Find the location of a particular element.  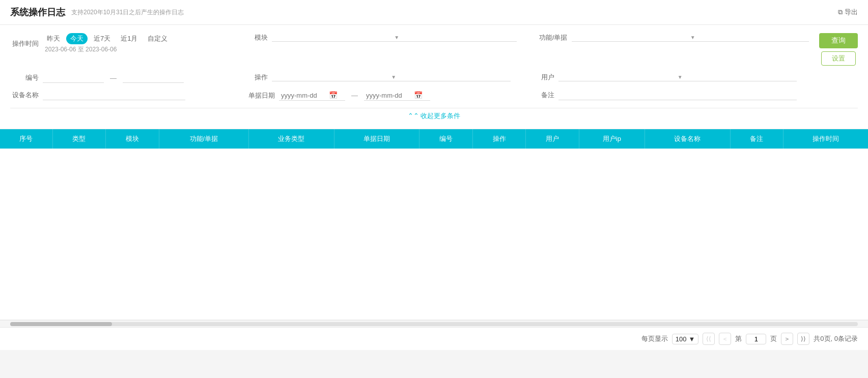

time-btn-yesterday: 昨天 is located at coordinates (53, 39).